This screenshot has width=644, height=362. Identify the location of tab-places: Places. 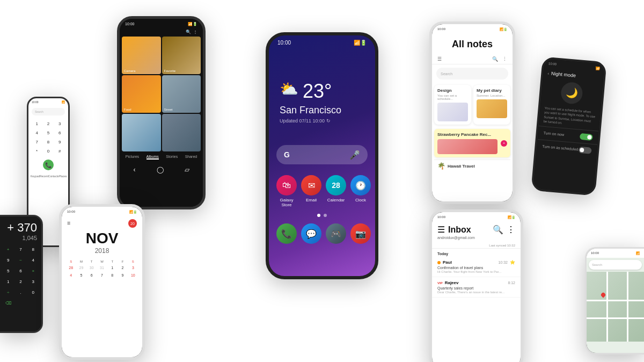
(63, 176).